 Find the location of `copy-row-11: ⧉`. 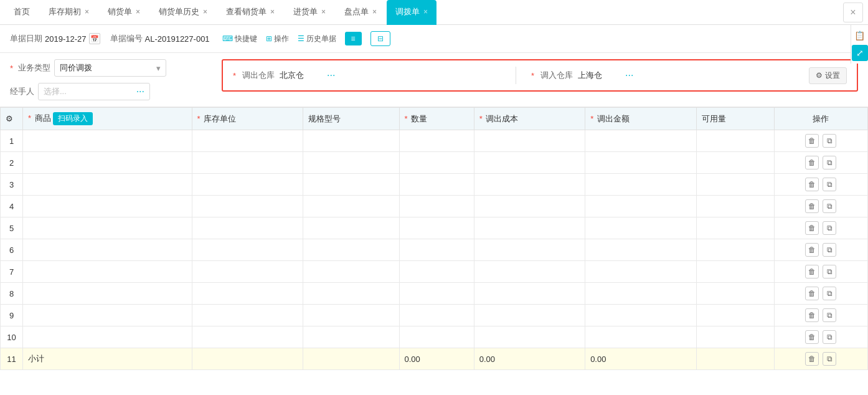

copy-row-11: ⧉ is located at coordinates (829, 359).